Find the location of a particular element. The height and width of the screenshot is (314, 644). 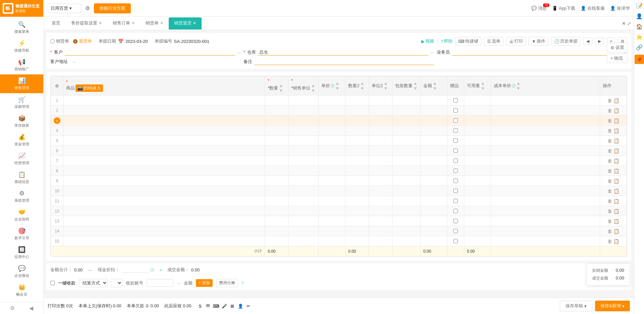

remark-input is located at coordinates (344, 62).